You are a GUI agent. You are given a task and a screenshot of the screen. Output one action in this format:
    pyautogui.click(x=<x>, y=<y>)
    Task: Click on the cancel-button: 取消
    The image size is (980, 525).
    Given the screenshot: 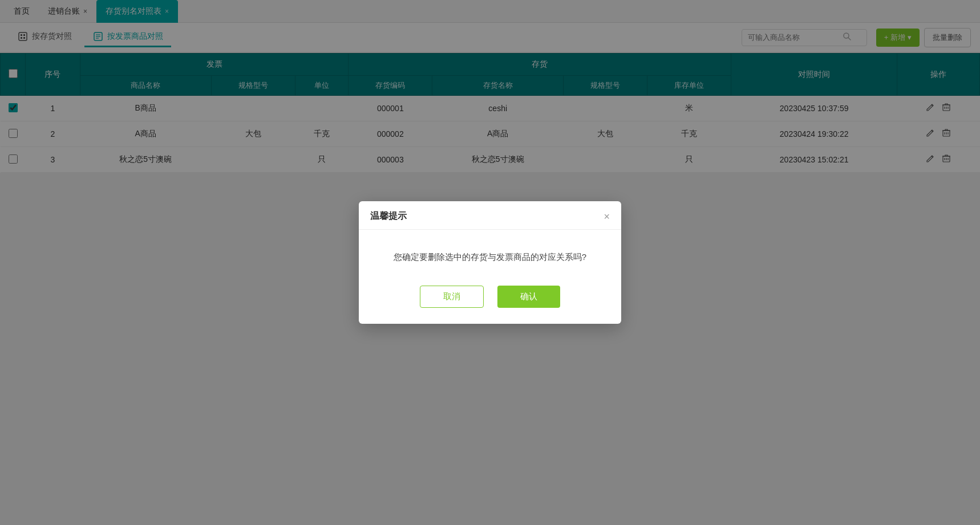 What is the action you would take?
    pyautogui.click(x=452, y=296)
    